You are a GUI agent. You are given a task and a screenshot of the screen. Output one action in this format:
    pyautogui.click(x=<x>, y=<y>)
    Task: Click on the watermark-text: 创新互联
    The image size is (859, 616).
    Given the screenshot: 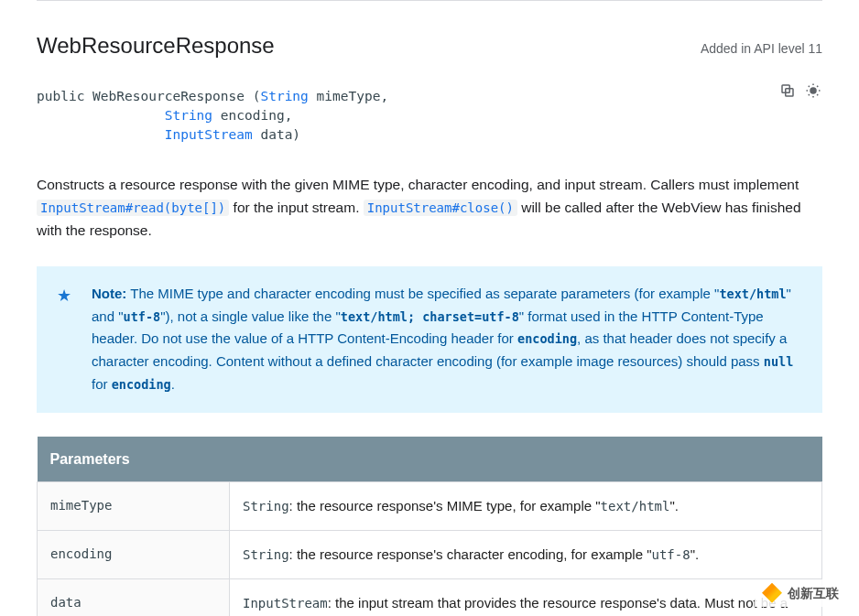 What is the action you would take?
    pyautogui.click(x=813, y=593)
    